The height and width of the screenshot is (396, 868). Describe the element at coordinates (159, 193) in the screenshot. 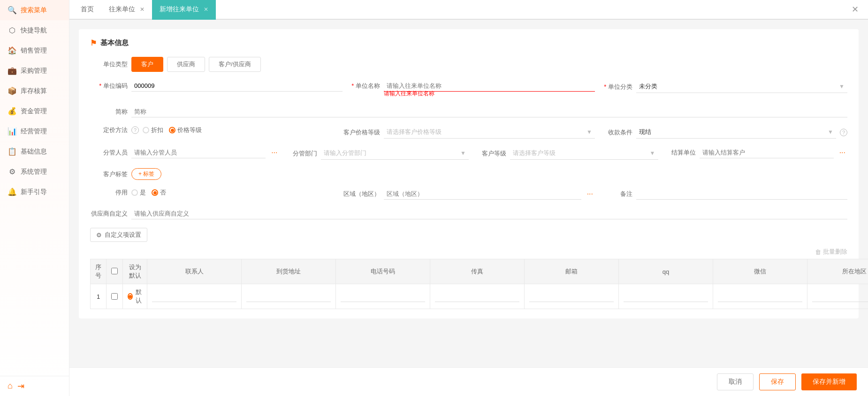

I see `disabled-no-radio: 否` at that location.